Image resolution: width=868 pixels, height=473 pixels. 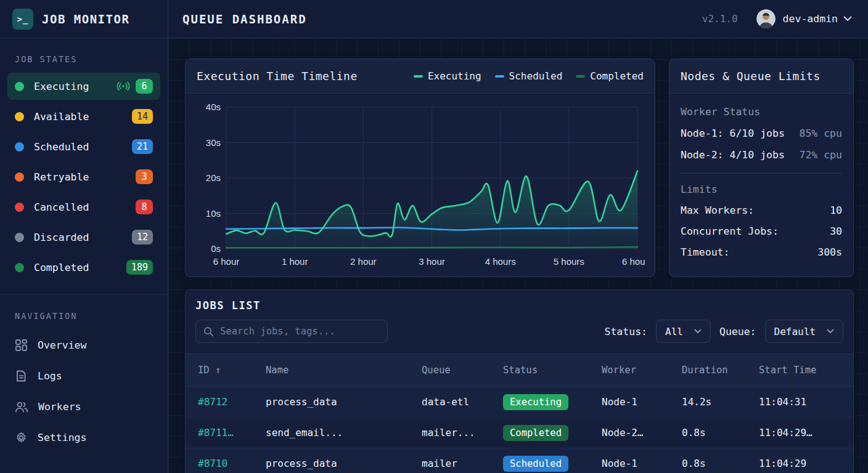 What do you see at coordinates (755, 155) in the screenshot?
I see `node-jobs: 4/10 jobs` at bounding box center [755, 155].